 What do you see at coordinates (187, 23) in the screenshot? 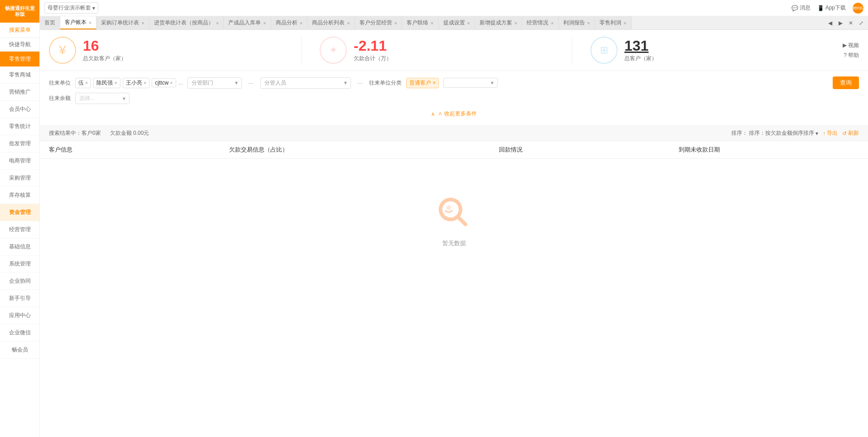
I see `tab-purchase-stats: 进货单统计表（按商品） ×` at bounding box center [187, 23].